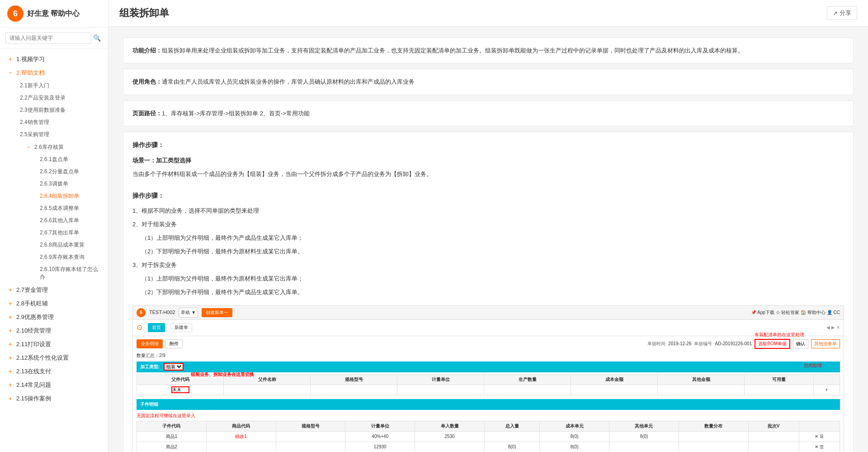  Describe the element at coordinates (174, 344) in the screenshot. I see `app-btn-attachment: 附件` at that location.